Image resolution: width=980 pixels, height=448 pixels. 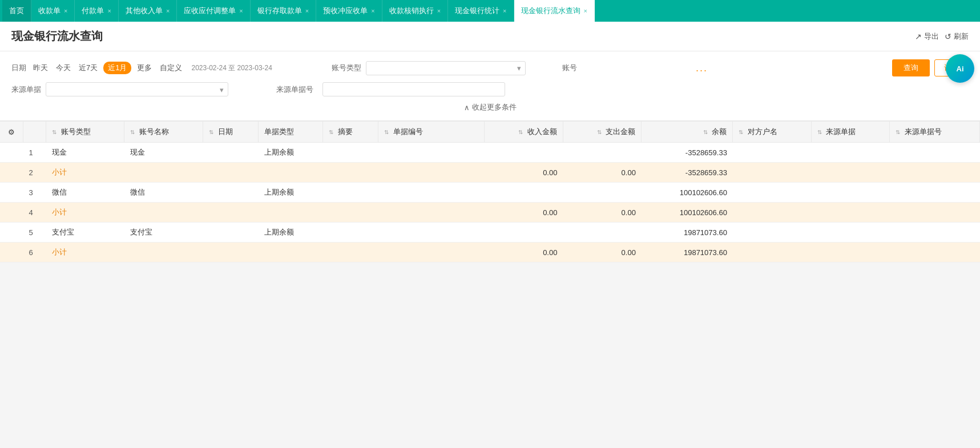 I want to click on collapse-up-icon: ∧, so click(x=467, y=107).